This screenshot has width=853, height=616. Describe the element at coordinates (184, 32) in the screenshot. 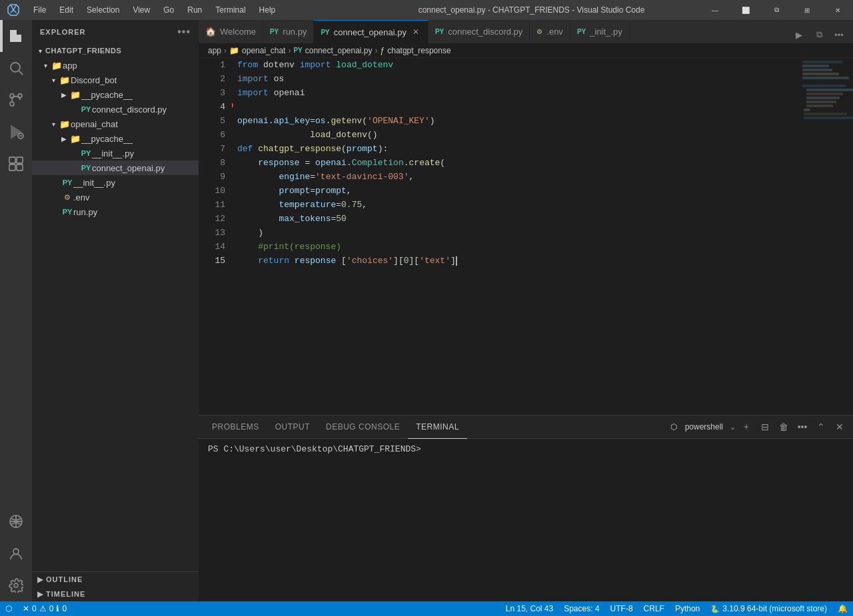

I see `sidebar-more-button: •••` at that location.